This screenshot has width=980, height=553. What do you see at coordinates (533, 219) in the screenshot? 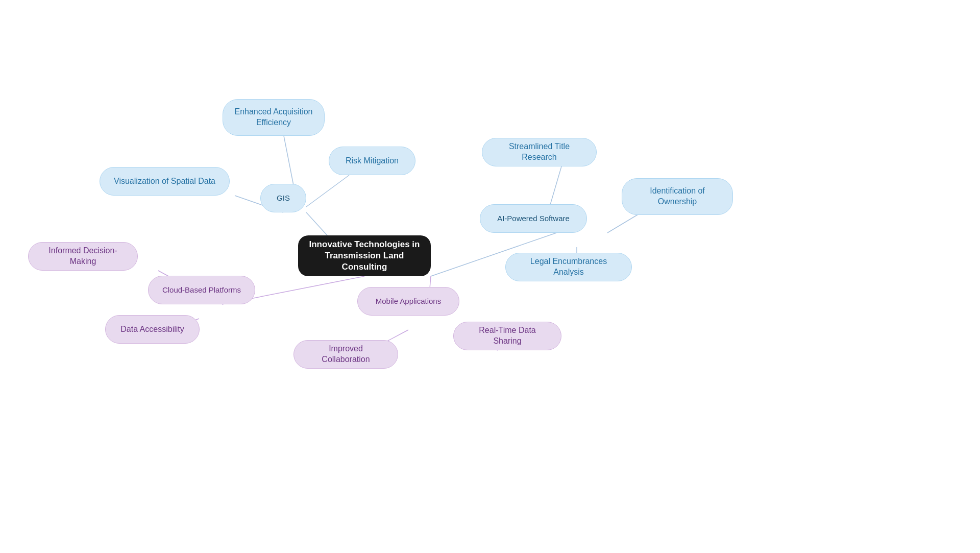
I see `node-ai-software: AI-Powered Software` at bounding box center [533, 219].